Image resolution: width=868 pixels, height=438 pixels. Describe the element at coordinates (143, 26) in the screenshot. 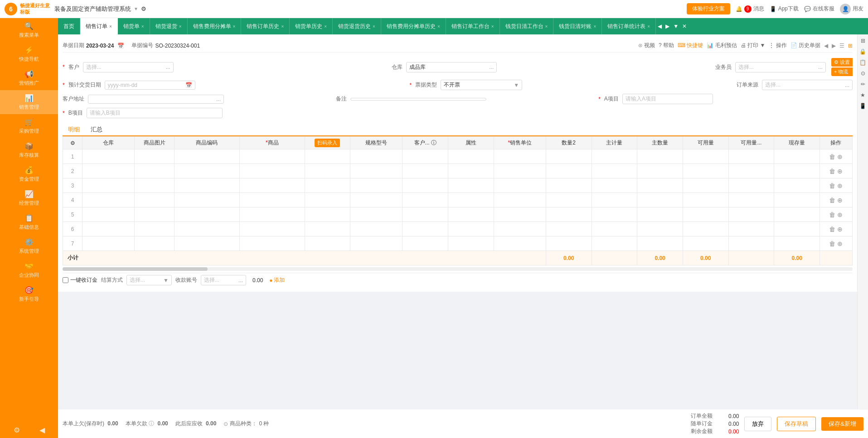

I see `tab-close-sales-invoice: ×` at that location.